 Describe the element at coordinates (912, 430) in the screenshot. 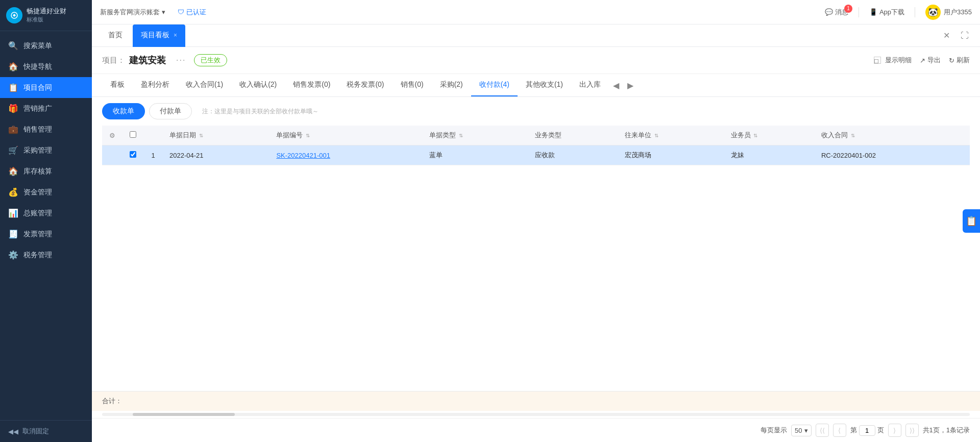

I see `last-page-button: ⟩⟩` at that location.